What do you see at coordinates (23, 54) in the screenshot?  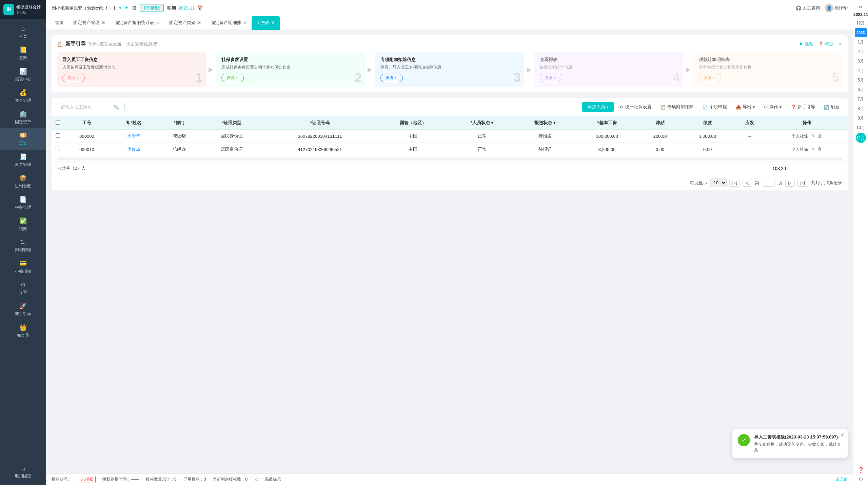 I see `sidebar-item-ledger: 📒 总账` at bounding box center [23, 54].